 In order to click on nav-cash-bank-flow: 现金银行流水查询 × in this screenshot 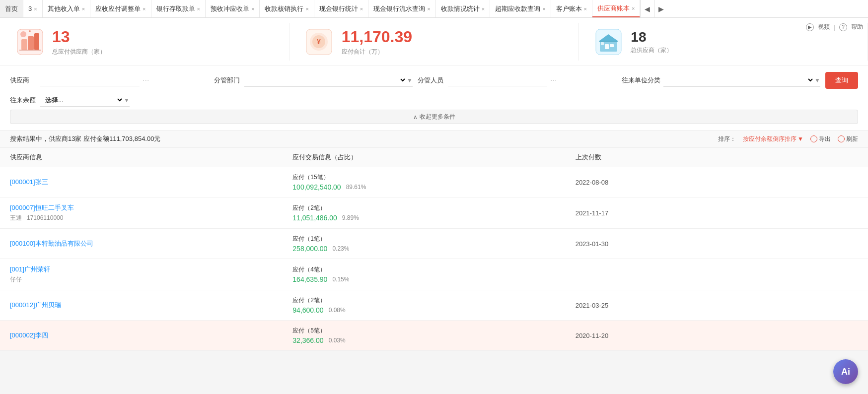, I will do `click(402, 9)`.